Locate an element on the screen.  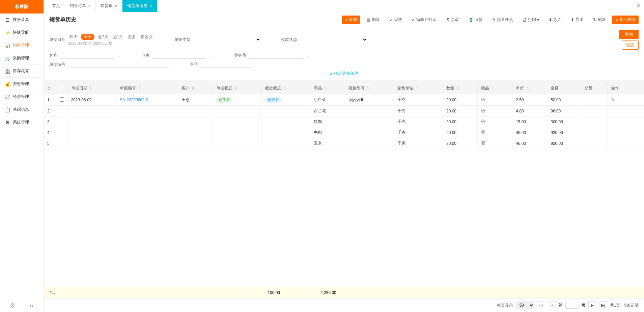
gear-icon: ⚙ is located at coordinates (49, 88).